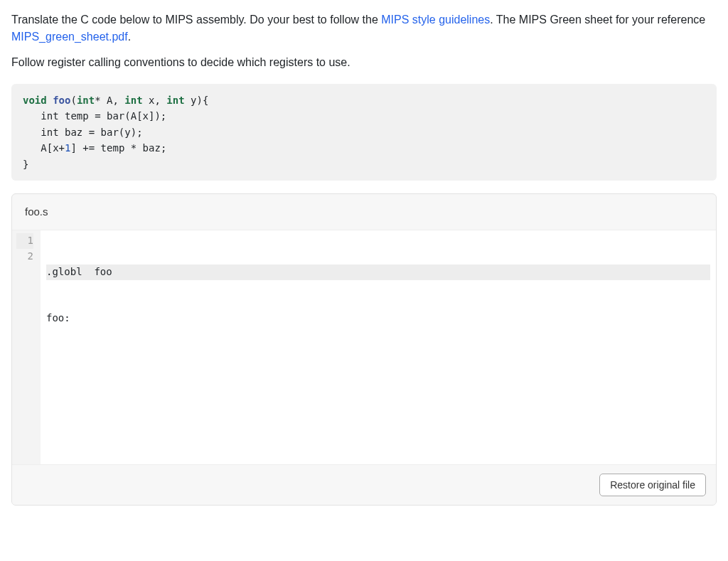  I want to click on param-y: y){, so click(197, 100).